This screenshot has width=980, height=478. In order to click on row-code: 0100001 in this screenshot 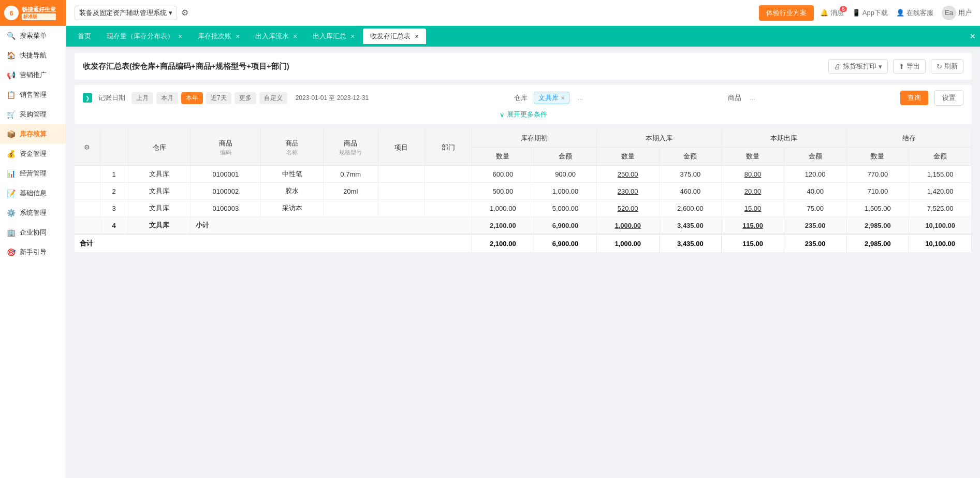, I will do `click(226, 174)`.